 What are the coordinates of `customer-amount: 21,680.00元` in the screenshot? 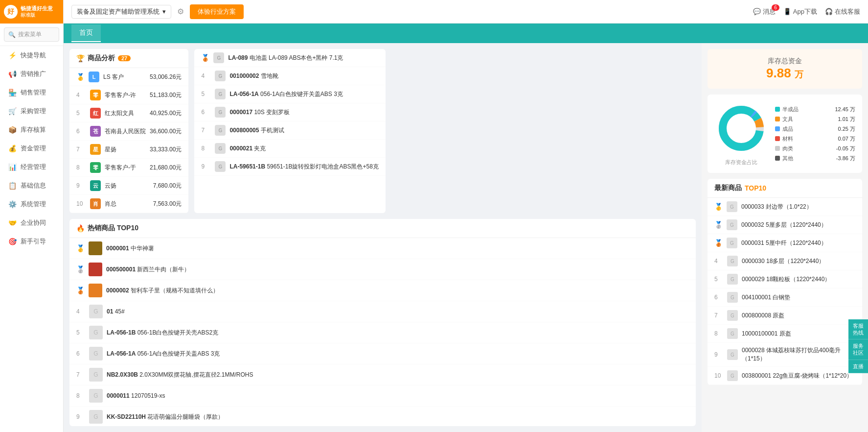 It's located at (165, 168).